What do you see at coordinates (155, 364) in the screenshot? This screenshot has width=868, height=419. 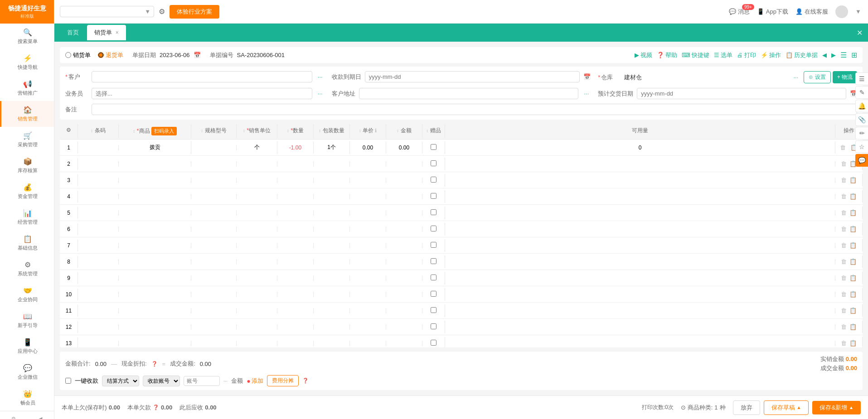 I see `discount-info-icon: ❓` at bounding box center [155, 364].